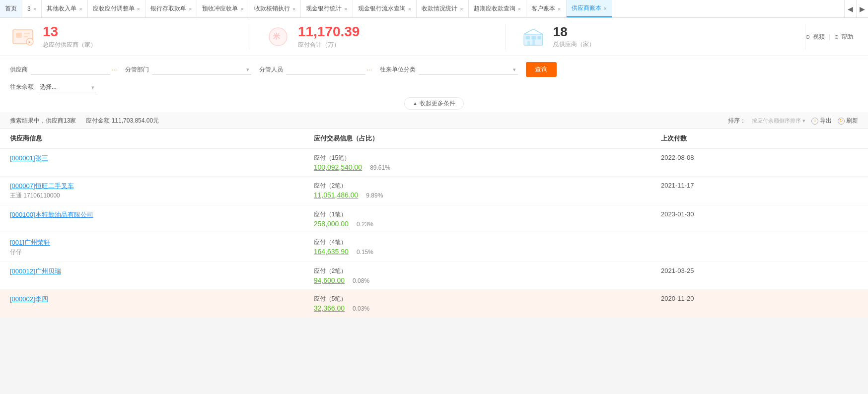 The height and width of the screenshot is (394, 868). What do you see at coordinates (737, 121) in the screenshot?
I see `sort-label: 排序：` at bounding box center [737, 121].